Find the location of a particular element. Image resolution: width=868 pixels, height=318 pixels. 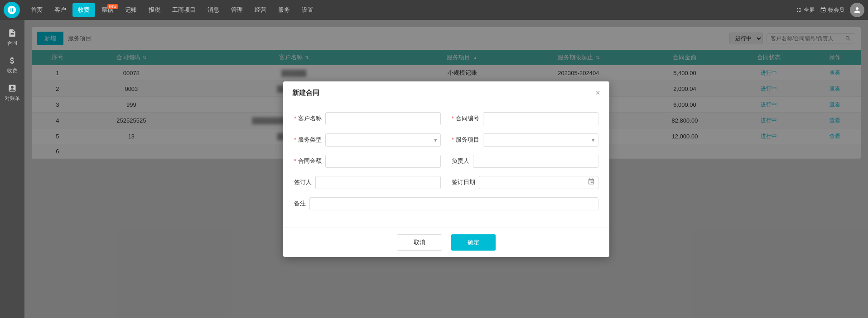

cancel-button: 取消 is located at coordinates (420, 242).